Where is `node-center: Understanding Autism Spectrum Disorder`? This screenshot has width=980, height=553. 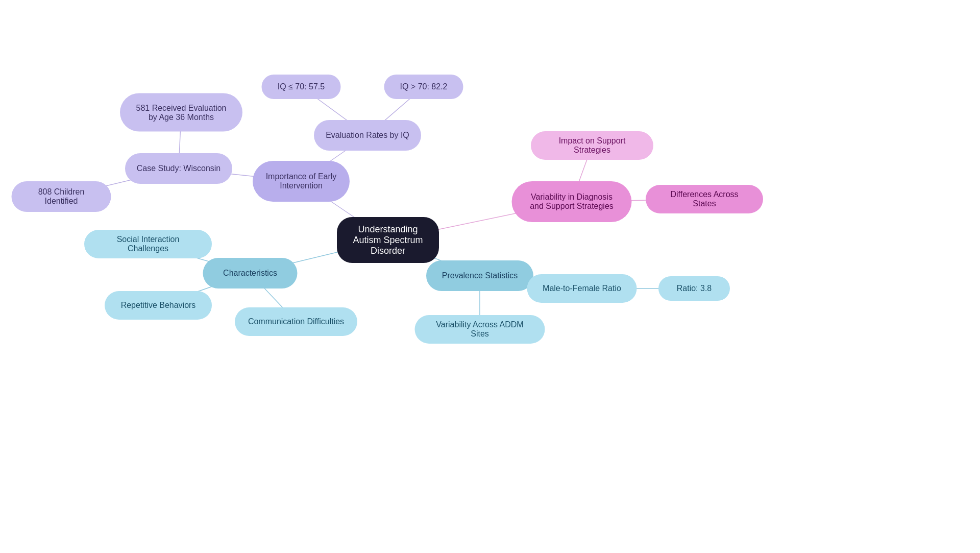
node-center: Understanding Autism Spectrum Disorder is located at coordinates (388, 240).